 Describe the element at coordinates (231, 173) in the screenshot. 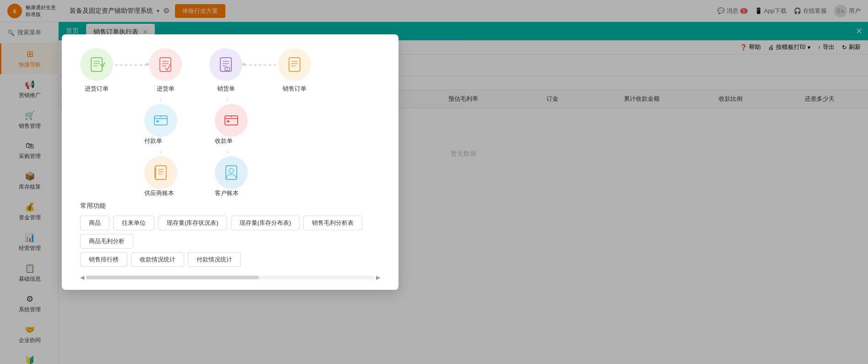

I see `customer-ledger-circle` at that location.